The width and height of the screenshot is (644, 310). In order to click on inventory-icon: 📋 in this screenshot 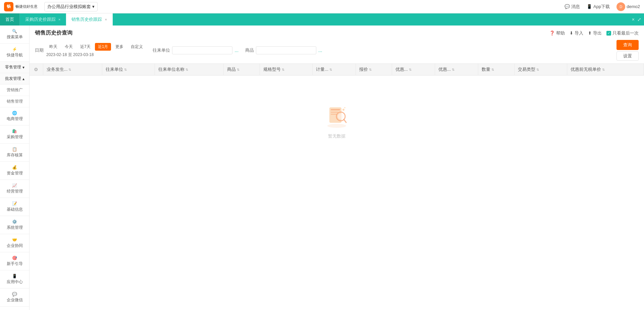, I will do `click(15, 149)`.